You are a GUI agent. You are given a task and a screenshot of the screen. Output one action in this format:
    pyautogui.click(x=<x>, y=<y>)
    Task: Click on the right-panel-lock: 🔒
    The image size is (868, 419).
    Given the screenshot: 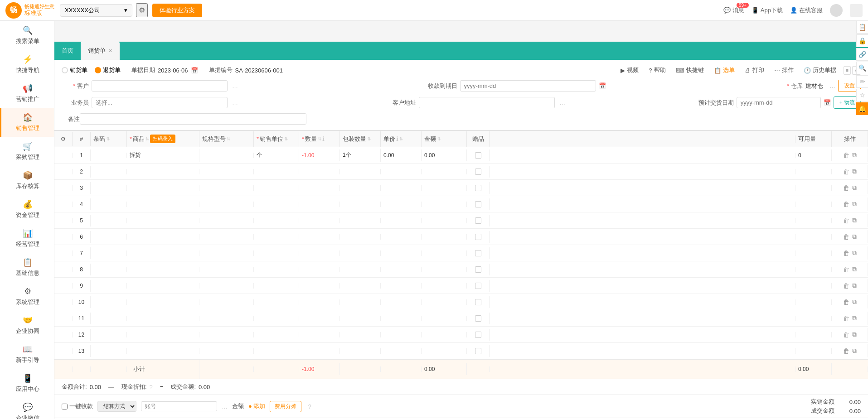 What is the action you would take?
    pyautogui.click(x=862, y=41)
    